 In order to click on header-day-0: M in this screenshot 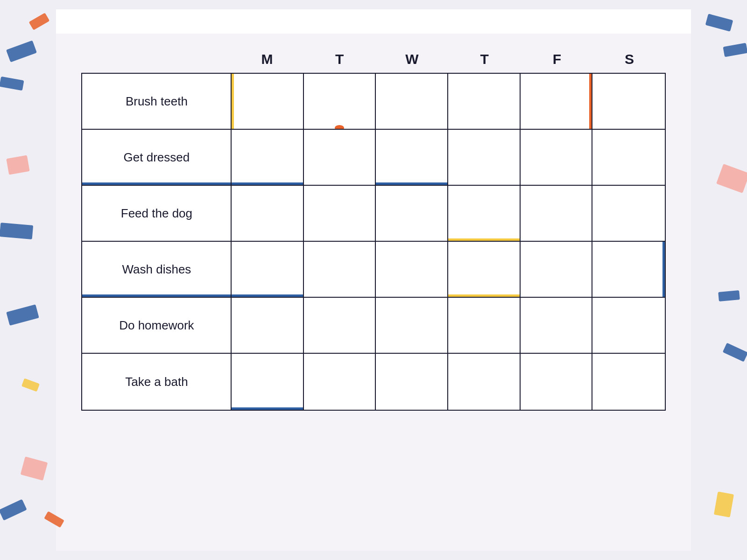, I will do `click(267, 59)`.